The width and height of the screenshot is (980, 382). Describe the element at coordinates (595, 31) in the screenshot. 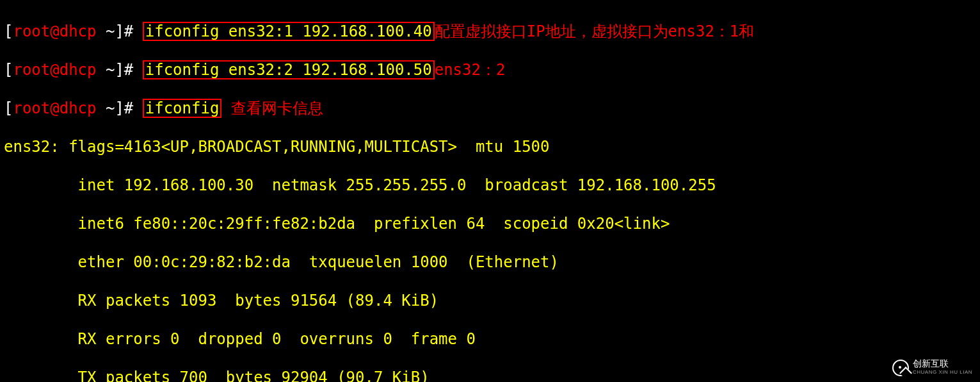

I see `annotation-1a: 配置虚拟接口IP地址，虚拟接口为ens32：1和` at that location.